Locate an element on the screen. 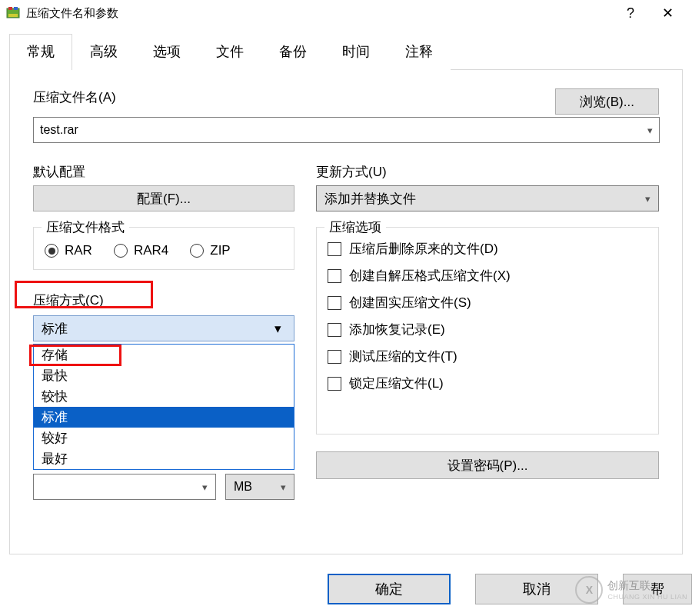  chk-solid: 创建固实压缩文件(S) is located at coordinates (487, 303).